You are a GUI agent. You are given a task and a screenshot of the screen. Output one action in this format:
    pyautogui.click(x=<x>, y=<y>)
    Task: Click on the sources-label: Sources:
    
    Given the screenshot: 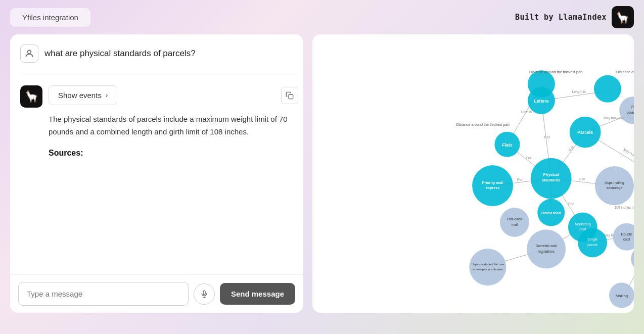 What is the action you would take?
    pyautogui.click(x=173, y=153)
    